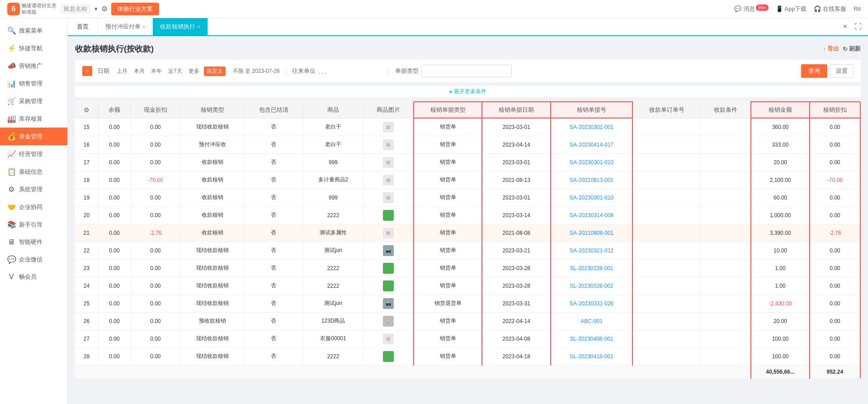 Image resolution: width=868 pixels, height=404 pixels. I want to click on refresh-button: ↻ 刷新, so click(852, 49).